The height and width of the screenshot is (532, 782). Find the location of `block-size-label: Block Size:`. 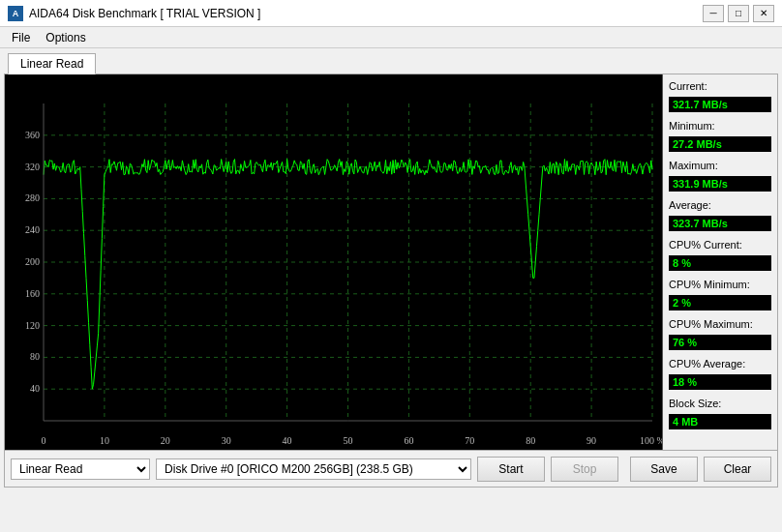

block-size-label: Block Size: is located at coordinates (720, 403).